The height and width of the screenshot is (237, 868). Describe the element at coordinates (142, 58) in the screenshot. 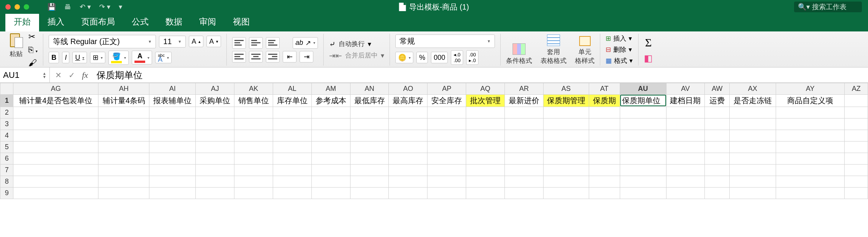

I see `font-color-button: A▾` at that location.